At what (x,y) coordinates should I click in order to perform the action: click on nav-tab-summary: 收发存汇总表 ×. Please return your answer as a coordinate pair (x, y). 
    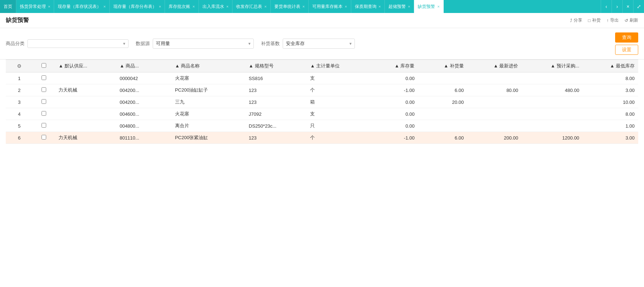
    Looking at the image, I should click on (251, 6).